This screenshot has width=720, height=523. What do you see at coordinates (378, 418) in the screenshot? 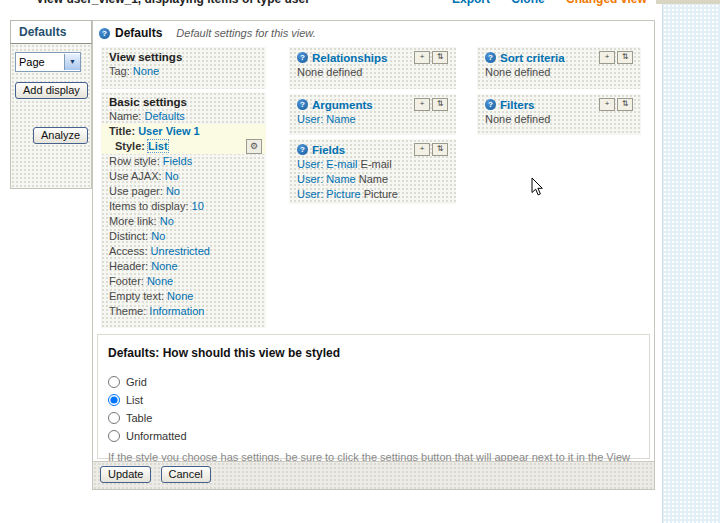
I see `style-option-table: Table` at bounding box center [378, 418].